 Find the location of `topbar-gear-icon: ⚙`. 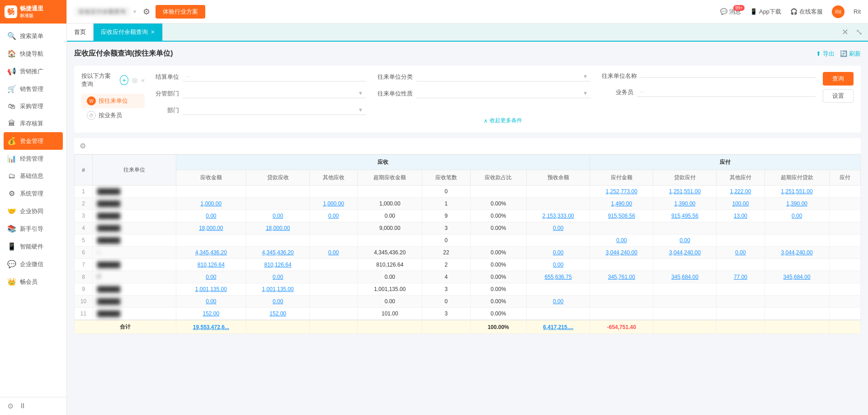

topbar-gear-icon: ⚙ is located at coordinates (146, 12).